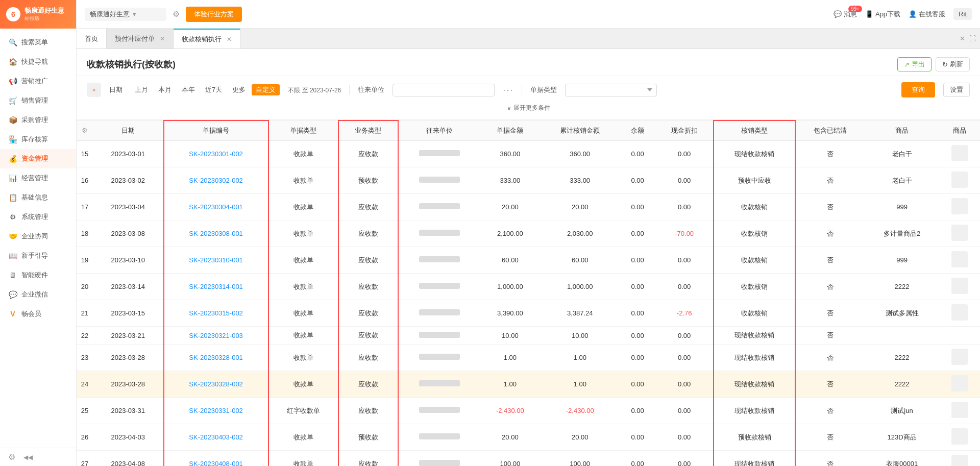 The height and width of the screenshot is (466, 980). I want to click on sidebar-item-wechat: 💬 企业微信, so click(38, 295).